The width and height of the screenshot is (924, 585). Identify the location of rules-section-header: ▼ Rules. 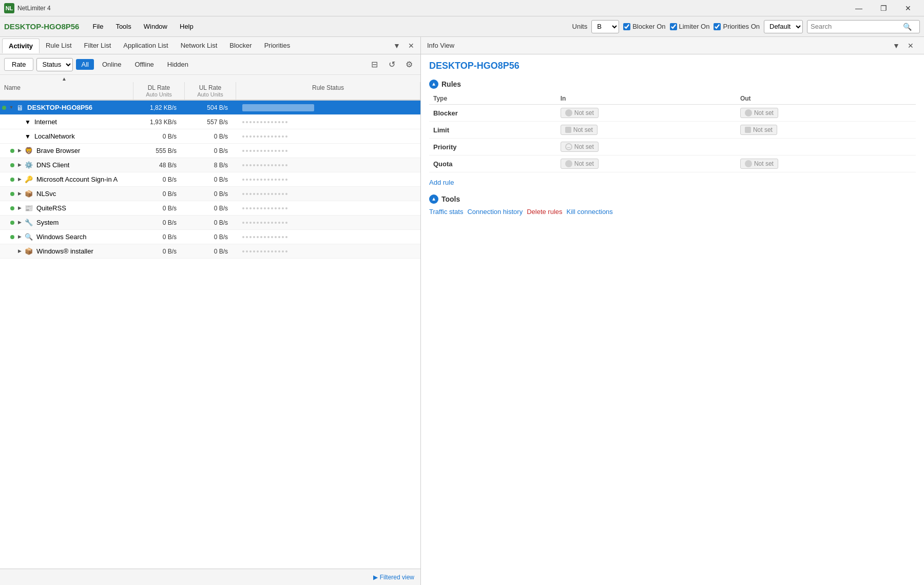
(672, 84).